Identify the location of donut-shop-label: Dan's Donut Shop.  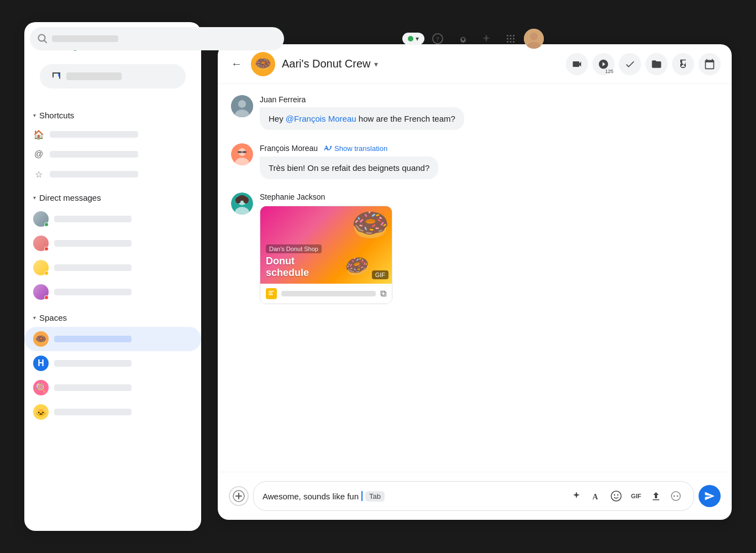
(294, 249).